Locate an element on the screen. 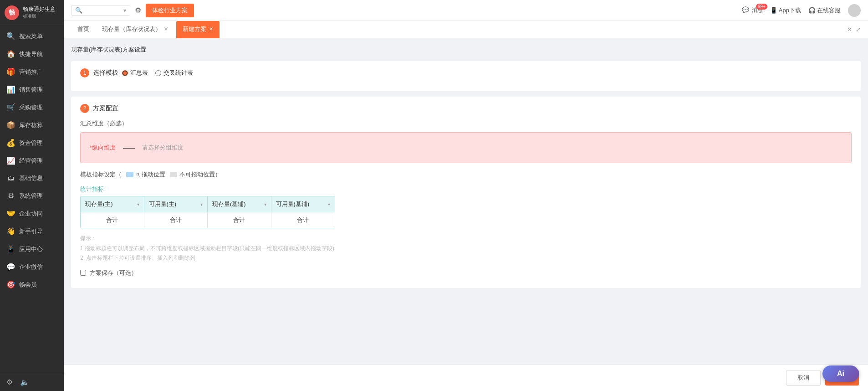 This screenshot has height=391, width=868. settings-footer-icon: ⚙ is located at coordinates (10, 382).